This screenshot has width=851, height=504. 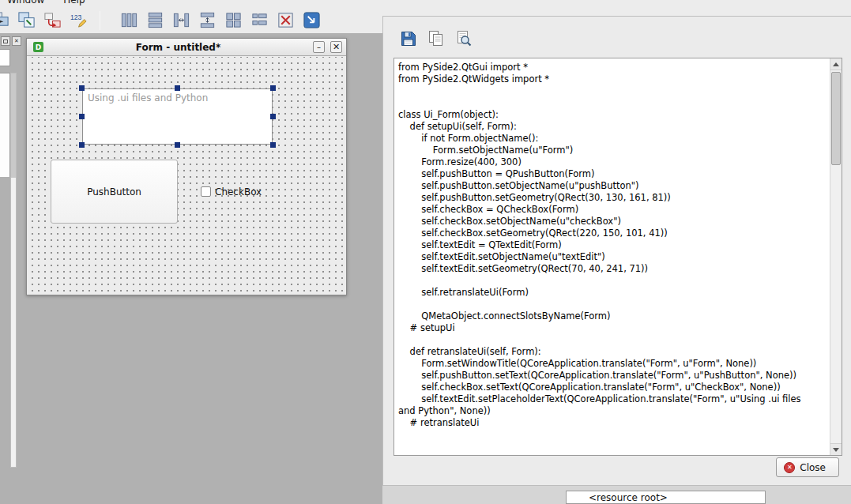 What do you see at coordinates (205, 191) in the screenshot?
I see `checkbox-indicator` at bounding box center [205, 191].